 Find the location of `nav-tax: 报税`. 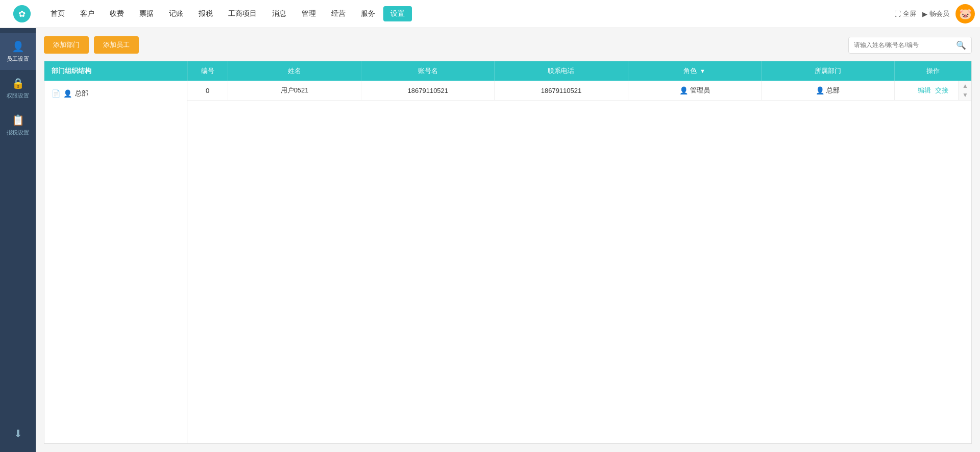

nav-tax: 报税 is located at coordinates (206, 14).